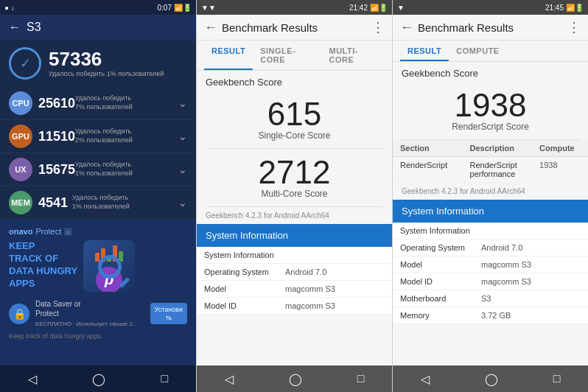  Describe the element at coordinates (295, 236) in the screenshot. I see `sys-info-header-2: System Information` at that location.